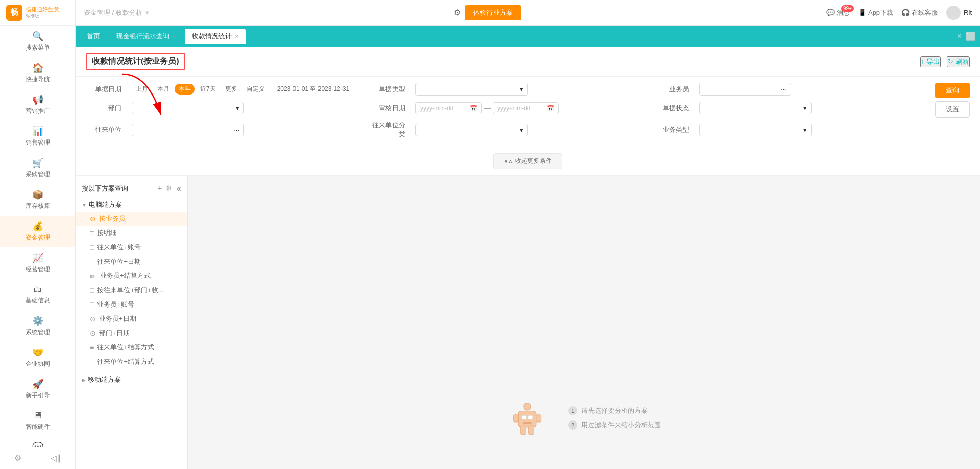  I want to click on tab-receipt: 收款情况统计 ×, so click(215, 36).